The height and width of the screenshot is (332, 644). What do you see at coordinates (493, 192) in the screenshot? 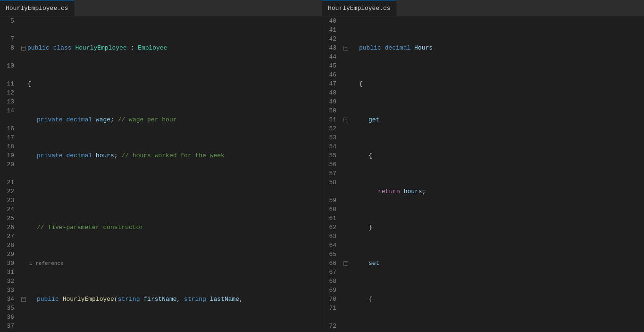
I see `r-code-line-44: return hours;` at bounding box center [493, 192].